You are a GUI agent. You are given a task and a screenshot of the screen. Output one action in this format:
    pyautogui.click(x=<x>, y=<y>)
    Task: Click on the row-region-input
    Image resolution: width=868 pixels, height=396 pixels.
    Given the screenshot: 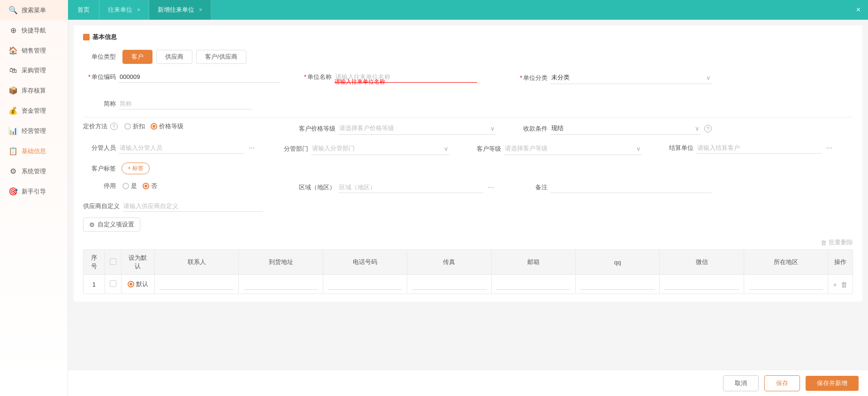 What is the action you would take?
    pyautogui.click(x=786, y=284)
    